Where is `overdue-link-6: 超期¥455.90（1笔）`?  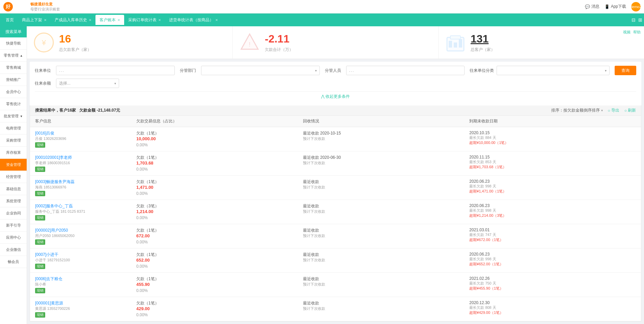 overdue-link-6: 超期¥455.90（1笔） is located at coordinates (486, 288).